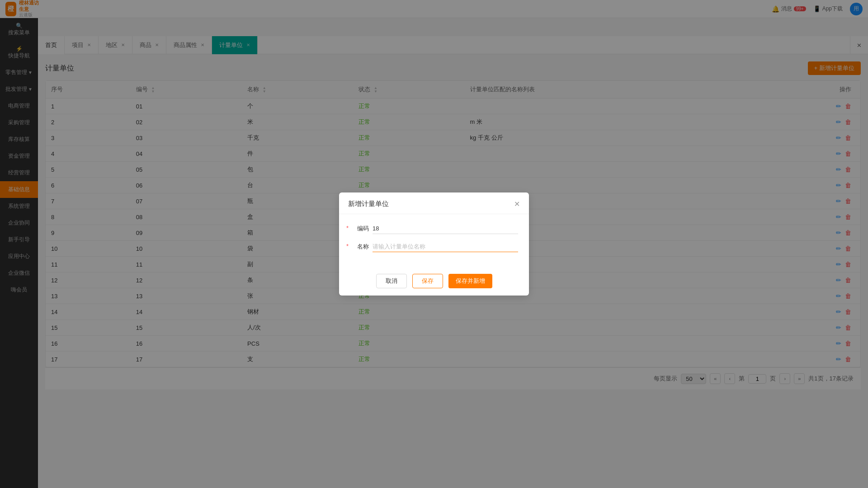 The width and height of the screenshot is (868, 488). I want to click on modal-add-unit: 新增计量单位 ✕ 编码 名称 取消 保存 保存并新增, so click(434, 244).